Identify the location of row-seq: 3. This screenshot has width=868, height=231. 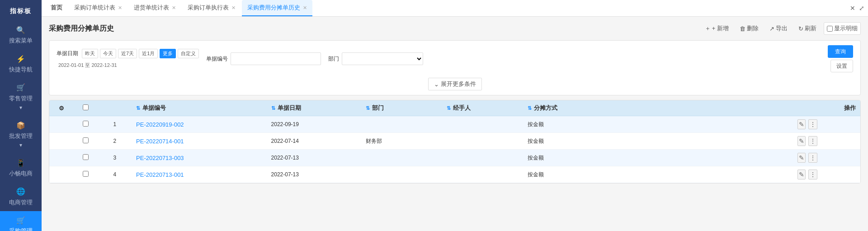
(115, 158).